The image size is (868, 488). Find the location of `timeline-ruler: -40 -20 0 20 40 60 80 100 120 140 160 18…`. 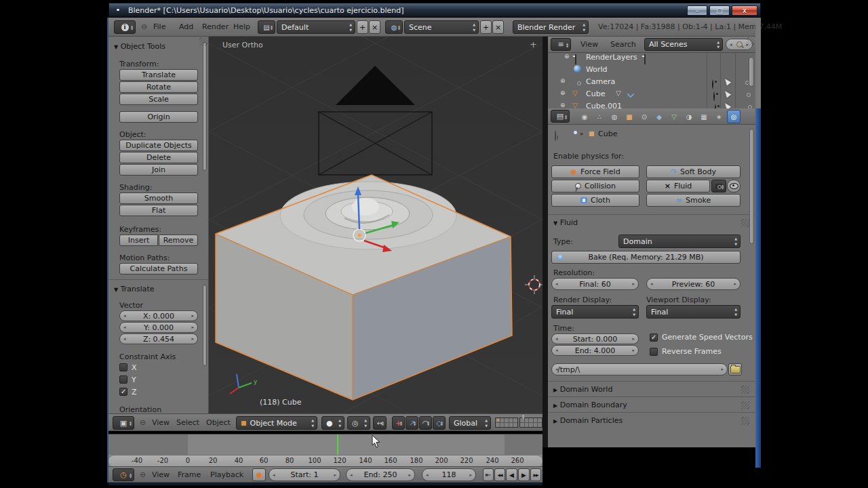

timeline-ruler: -40 -20 0 20 40 60 80 100 120 140 160 18… is located at coordinates (326, 461).